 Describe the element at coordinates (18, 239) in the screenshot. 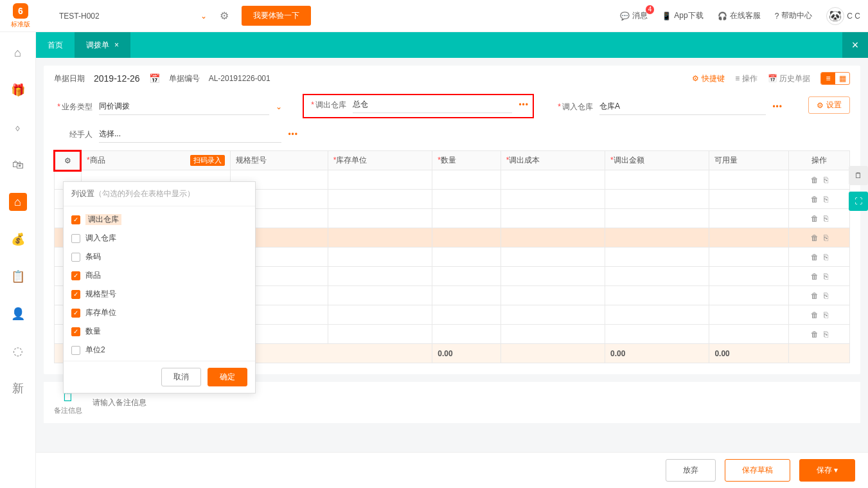

I see `nav-money-icon: 💰` at that location.